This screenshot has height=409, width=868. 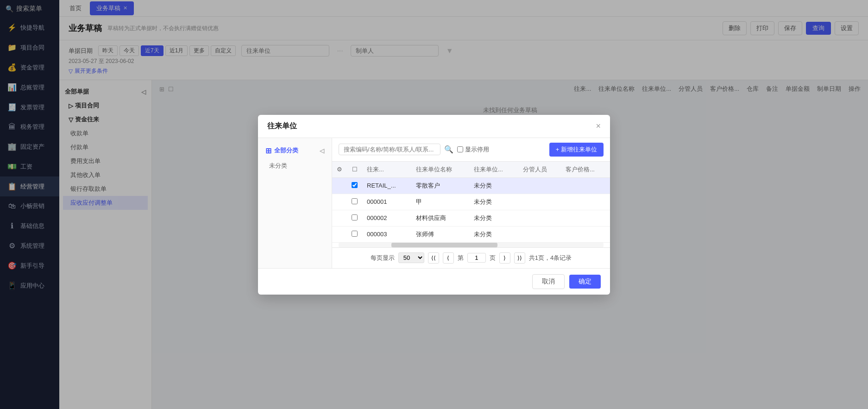 I want to click on modal-pagination: 每页显示 50 100 ⟨⟨ ⟨ 第 页 ⟩ ⟩⟩ 共1页，4条记录, so click(x=471, y=258).